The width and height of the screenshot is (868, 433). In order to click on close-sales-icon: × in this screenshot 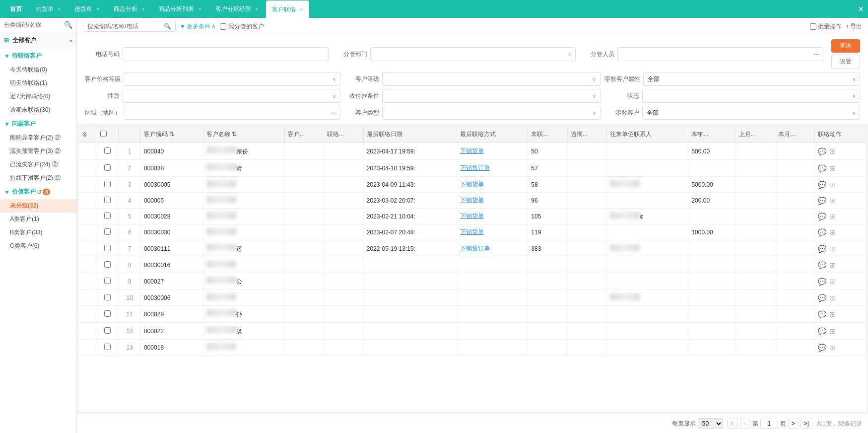, I will do `click(59, 9)`.